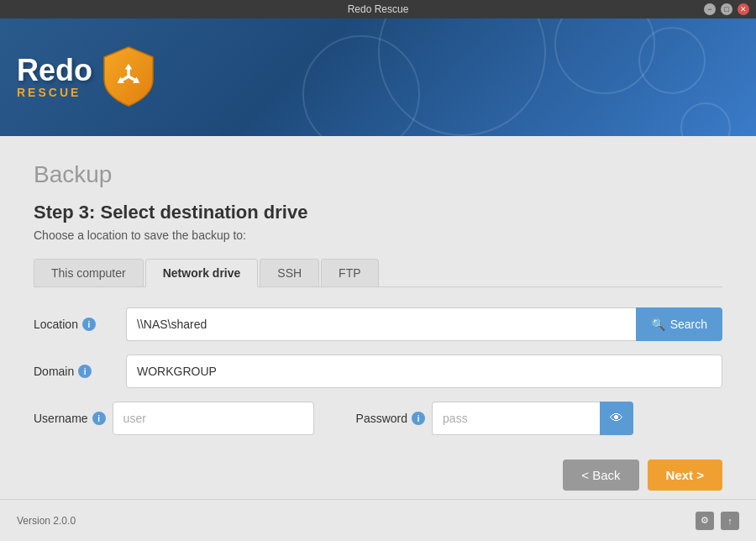 This screenshot has width=756, height=541. What do you see at coordinates (378, 213) in the screenshot?
I see `step-title: Step 3: Select destination drive` at bounding box center [378, 213].